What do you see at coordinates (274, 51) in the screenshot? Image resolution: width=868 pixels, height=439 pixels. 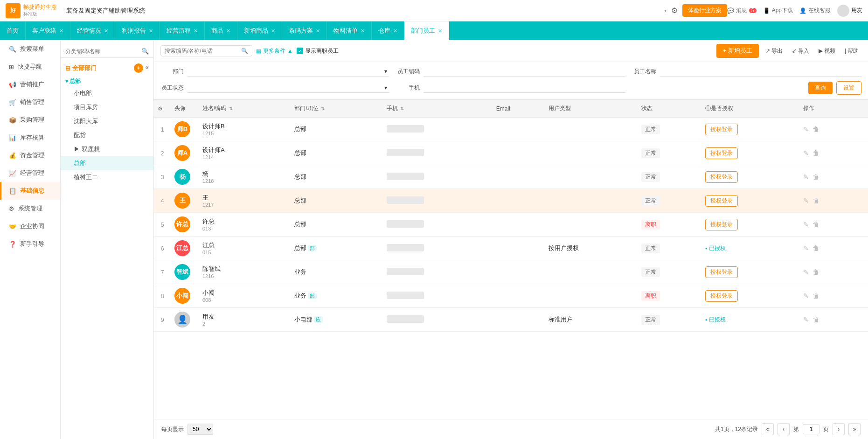 I see `more-filter-btn: ▦ 更多条件 ▲` at bounding box center [274, 51].